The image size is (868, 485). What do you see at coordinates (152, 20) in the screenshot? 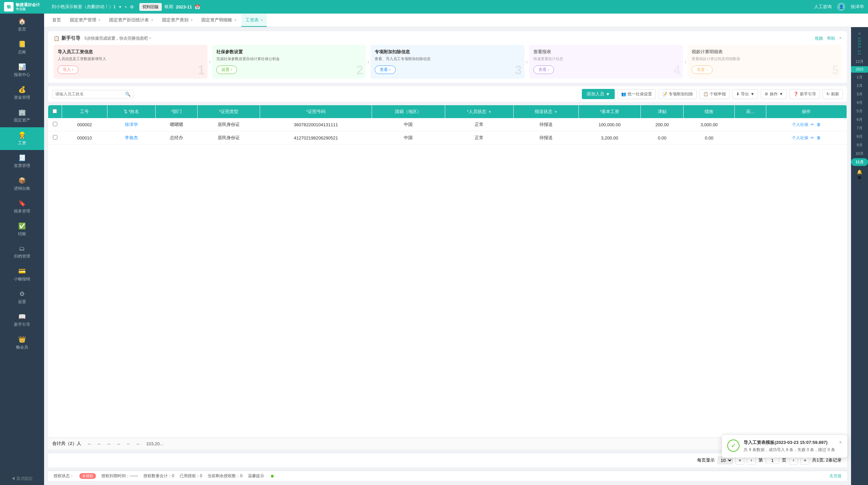
I see `tab-close-depreciation: ×` at bounding box center [152, 20].